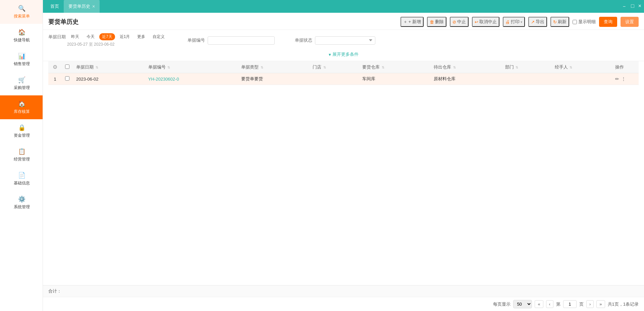 Image resolution: width=644 pixels, height=311 pixels. What do you see at coordinates (304, 40) in the screenshot?
I see `doc-status-label: 单据状态` at bounding box center [304, 40].